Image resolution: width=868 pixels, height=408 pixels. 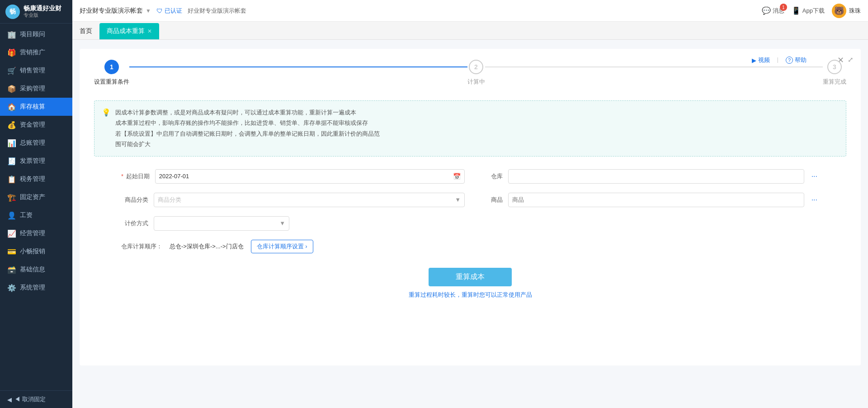 What do you see at coordinates (126, 31) in the screenshot?
I see `tab-recalc-label: 商品成本重算` at bounding box center [126, 31].